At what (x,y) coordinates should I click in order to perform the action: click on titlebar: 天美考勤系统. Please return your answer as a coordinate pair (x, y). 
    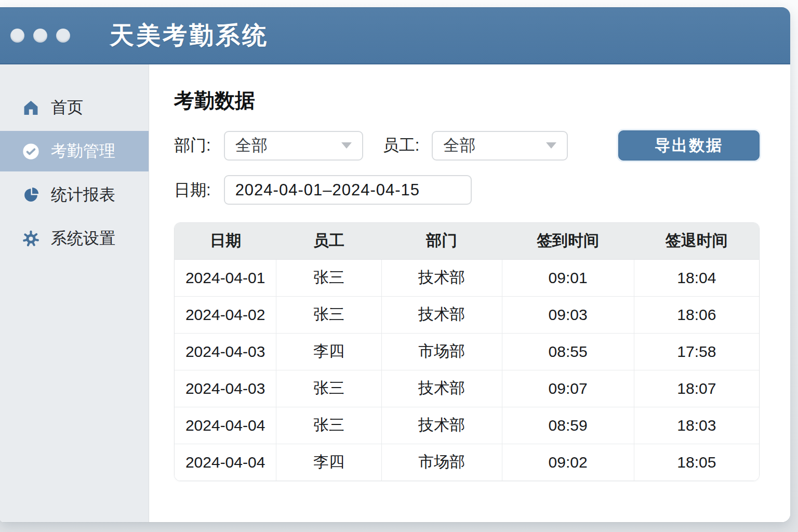
    Looking at the image, I should click on (395, 36).